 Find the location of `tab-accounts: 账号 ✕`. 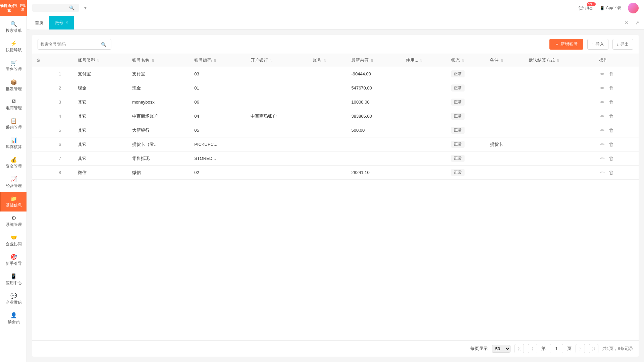

tab-accounts: 账号 ✕ is located at coordinates (62, 23).